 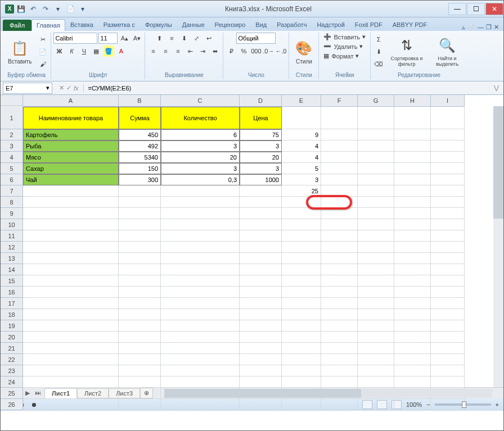 I want to click on tab-abbyy: ABBYY PDF, so click(x=410, y=25).